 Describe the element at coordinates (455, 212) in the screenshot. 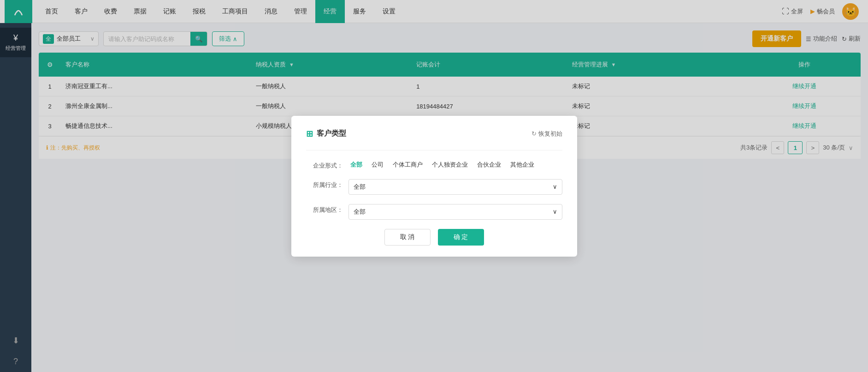

I see `region-select: 全部 ∨` at that location.